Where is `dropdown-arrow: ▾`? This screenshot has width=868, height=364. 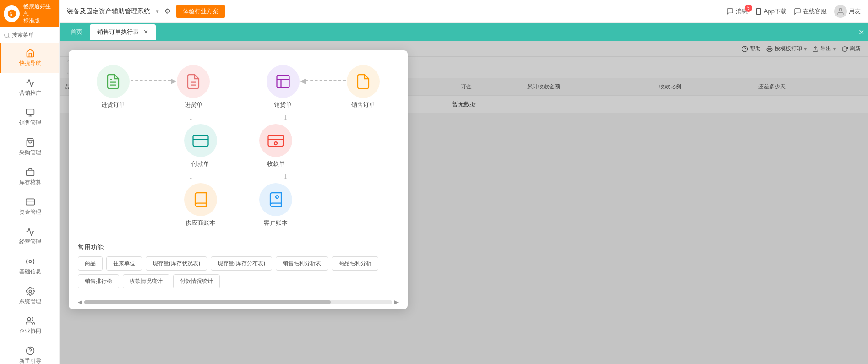
dropdown-arrow: ▾ is located at coordinates (158, 11).